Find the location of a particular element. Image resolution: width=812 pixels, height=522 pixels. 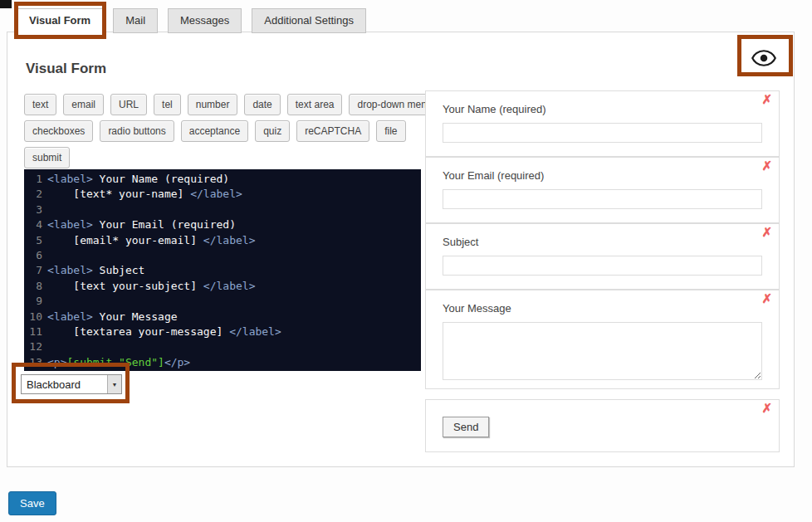

tag-button-recaptcha: reCAPTCHA is located at coordinates (333, 131).